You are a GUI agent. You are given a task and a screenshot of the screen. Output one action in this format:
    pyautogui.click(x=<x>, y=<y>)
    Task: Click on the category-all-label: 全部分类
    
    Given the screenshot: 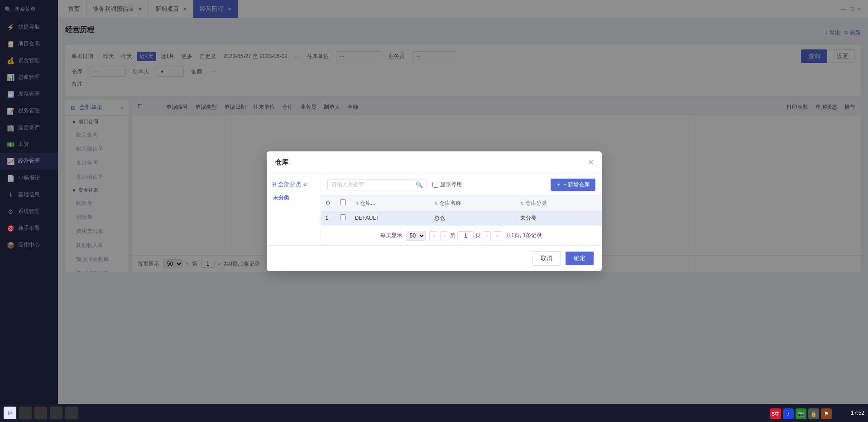 What is the action you would take?
    pyautogui.click(x=290, y=184)
    